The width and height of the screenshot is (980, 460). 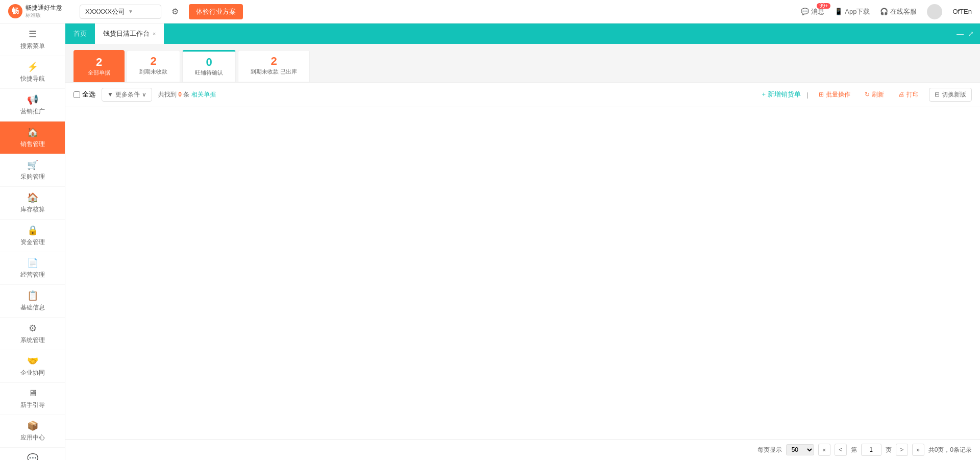 What do you see at coordinates (824, 450) in the screenshot?
I see `first-page-button: «` at bounding box center [824, 450].